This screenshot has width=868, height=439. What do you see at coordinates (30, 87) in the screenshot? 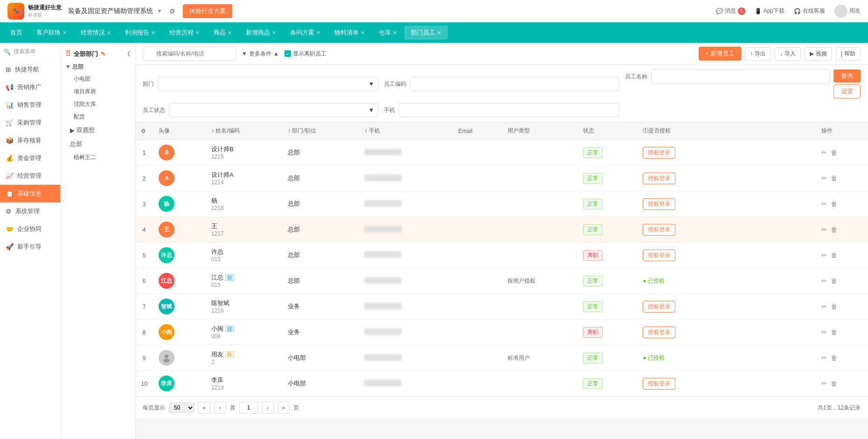
I see `sidebar-item-marketing: 📢 营销推广` at bounding box center [30, 87].